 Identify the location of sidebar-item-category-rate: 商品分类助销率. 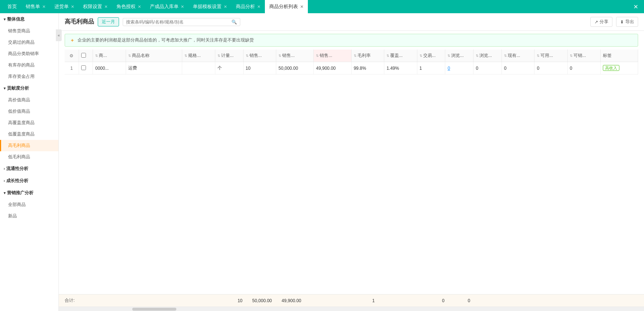
(29, 54).